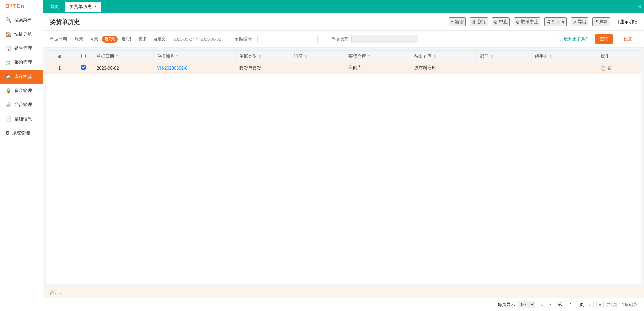  Describe the element at coordinates (195, 56) in the screenshot. I see `th-code: 单据编号 ⇅` at that location.